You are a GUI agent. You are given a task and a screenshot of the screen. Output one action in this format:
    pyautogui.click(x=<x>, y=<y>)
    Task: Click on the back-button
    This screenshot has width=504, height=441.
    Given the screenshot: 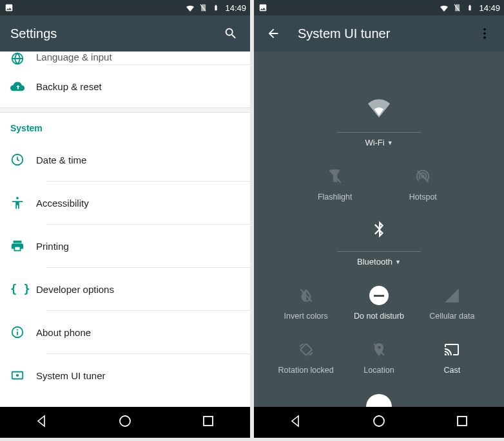 What is the action you would take?
    pyautogui.click(x=273, y=33)
    